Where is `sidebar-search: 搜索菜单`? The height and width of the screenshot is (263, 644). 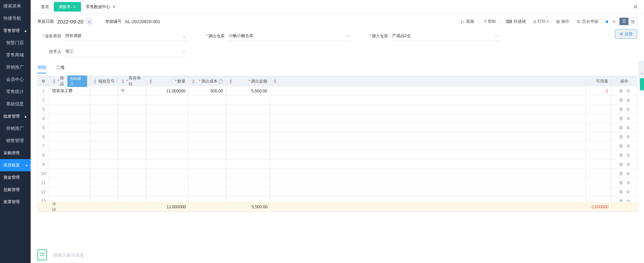 sidebar-search: 搜索菜单 is located at coordinates (15, 6).